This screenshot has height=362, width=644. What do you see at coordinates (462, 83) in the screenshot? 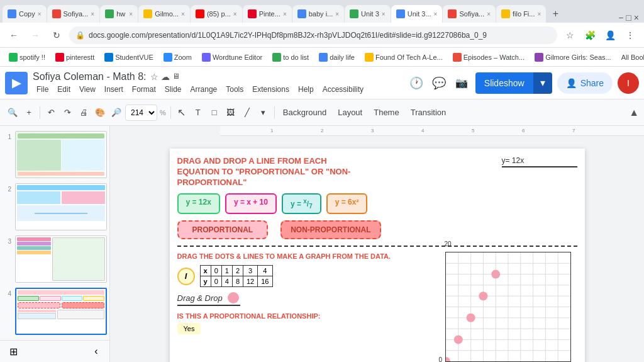
I see `present-options-icon: 📷` at bounding box center [462, 83].